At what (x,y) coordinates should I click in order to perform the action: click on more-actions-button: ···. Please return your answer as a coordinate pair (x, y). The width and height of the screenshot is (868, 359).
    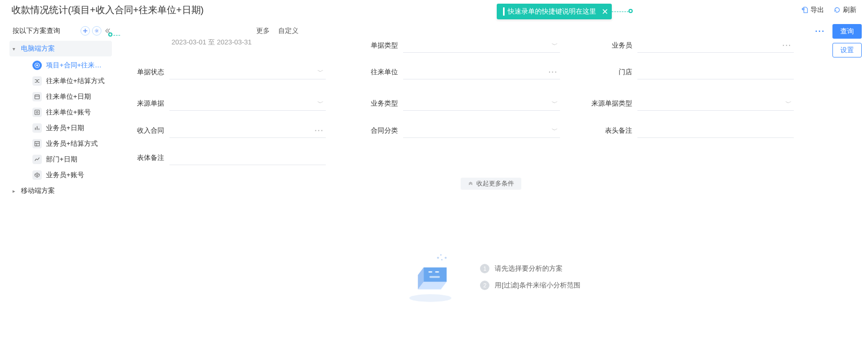
    Looking at the image, I should click on (821, 31).